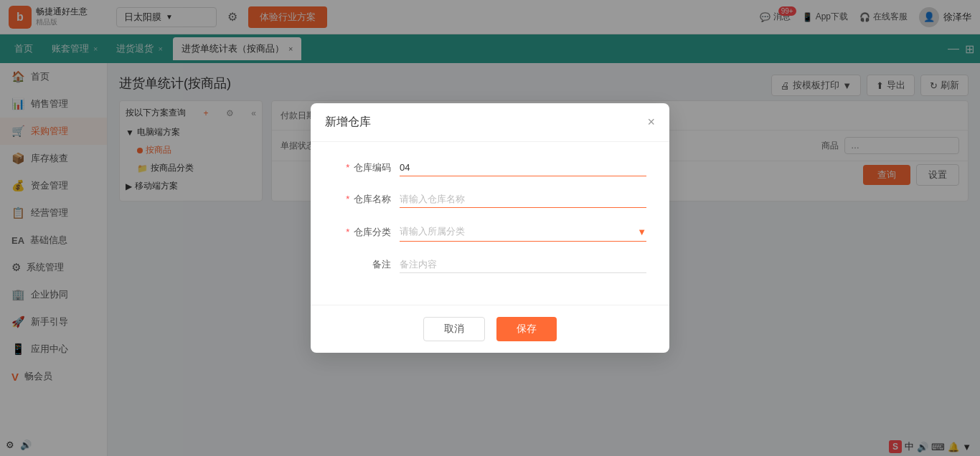  Describe the element at coordinates (490, 123) in the screenshot. I see `dialog-header: 新增仓库 ×` at that location.